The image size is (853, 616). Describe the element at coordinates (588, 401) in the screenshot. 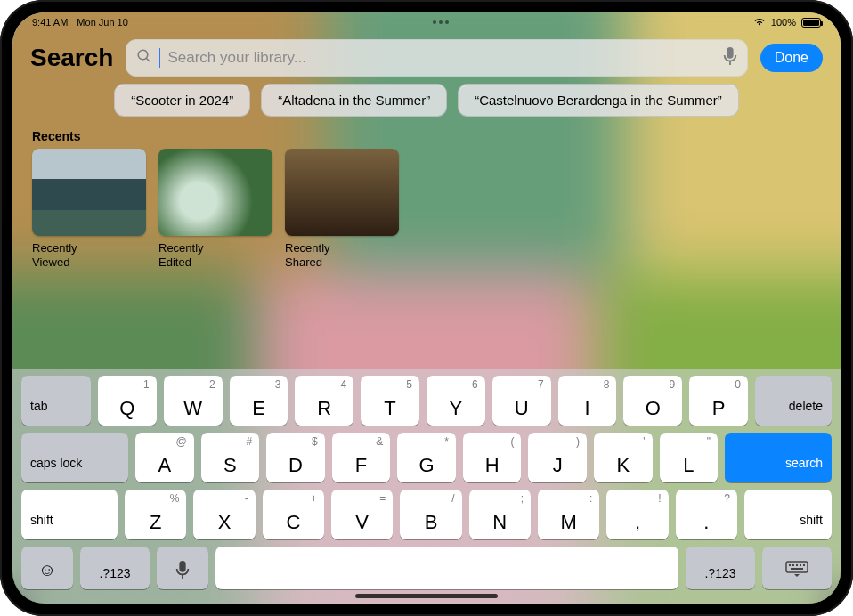

I see `key-i: 8I` at that location.